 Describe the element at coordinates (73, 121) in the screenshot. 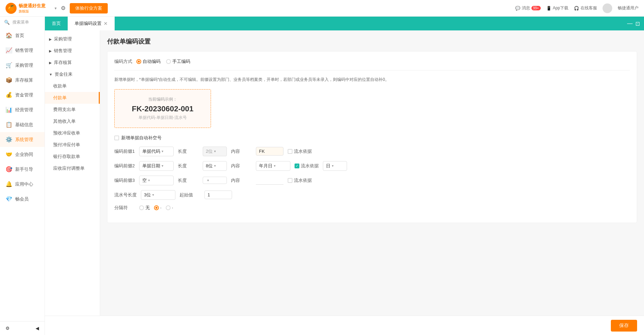

I see `left-nav-group-cashflow: ▼ 资金往来 收款单 付款单 费用支出单 其他收入单` at that location.